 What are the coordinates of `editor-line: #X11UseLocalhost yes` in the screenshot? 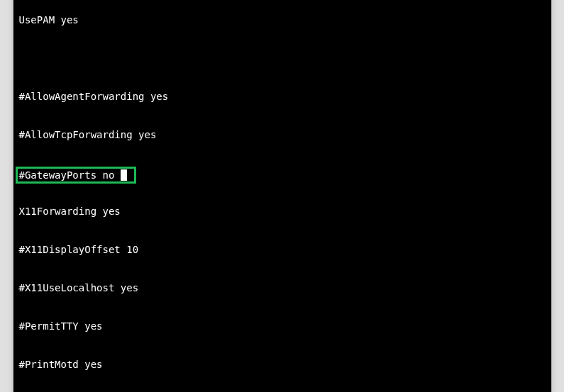 It's located at (282, 288).